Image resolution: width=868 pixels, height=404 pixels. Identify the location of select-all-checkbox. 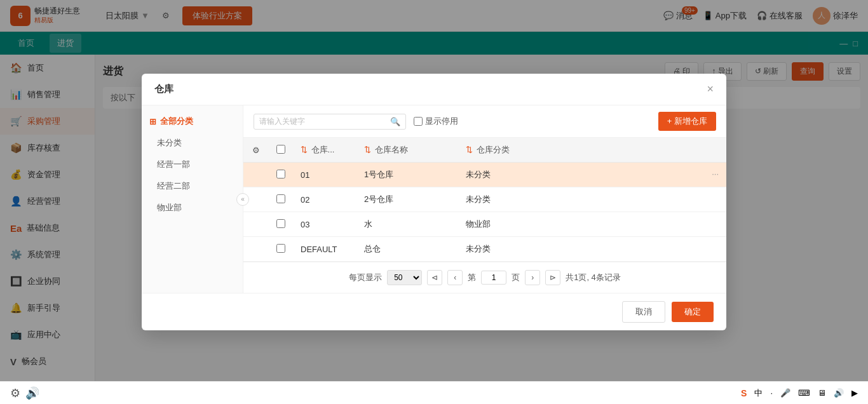
(281, 149).